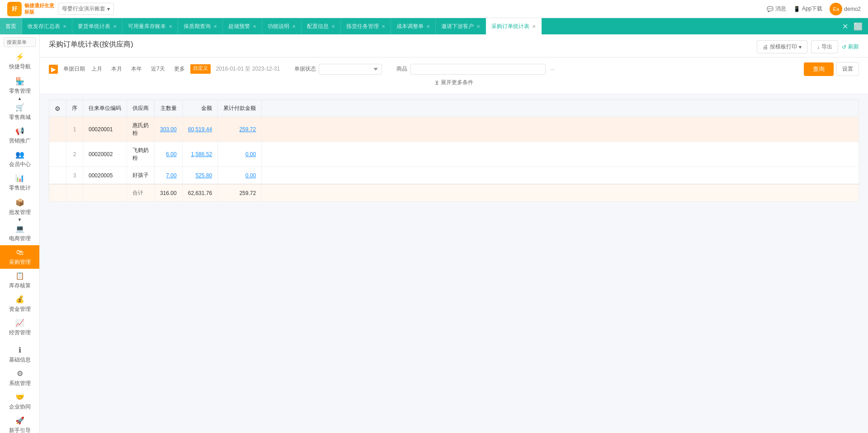  I want to click on status-select: 全部 待审核 已审核, so click(350, 69).